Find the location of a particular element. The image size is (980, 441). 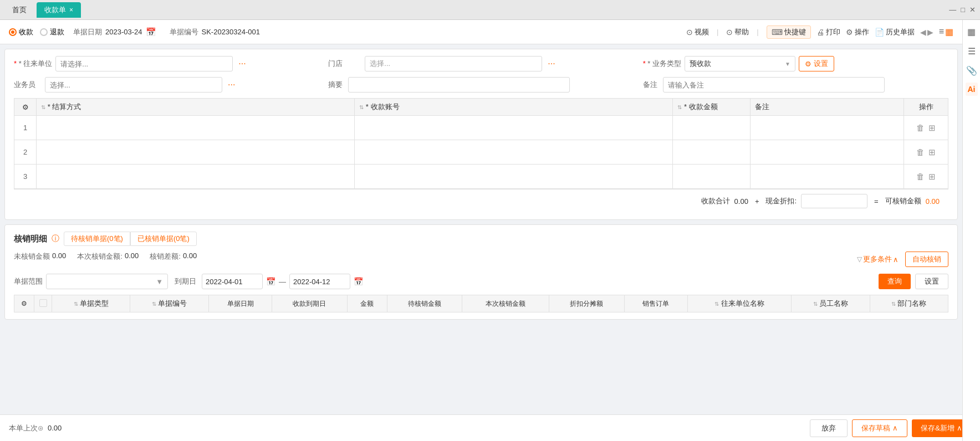

settings-button: ⚙ 设置 is located at coordinates (816, 64).